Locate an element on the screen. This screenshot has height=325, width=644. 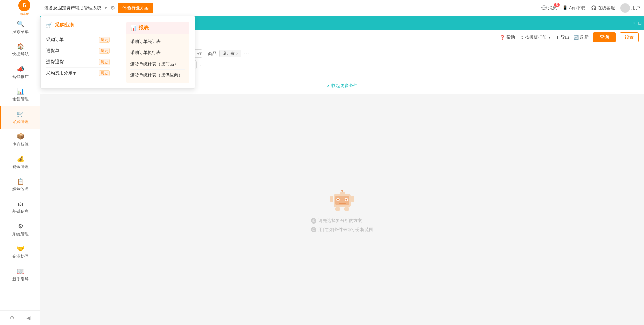
print-dropdown-icon: ▼ is located at coordinates (550, 38).